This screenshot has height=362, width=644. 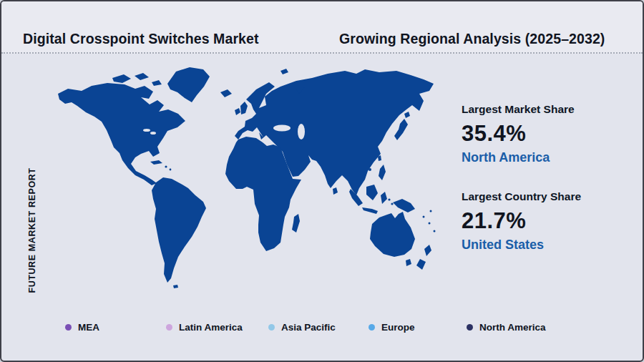 What do you see at coordinates (33, 230) in the screenshot?
I see `brand-vertical-label: FUTURE MARKET REPORT` at bounding box center [33, 230].